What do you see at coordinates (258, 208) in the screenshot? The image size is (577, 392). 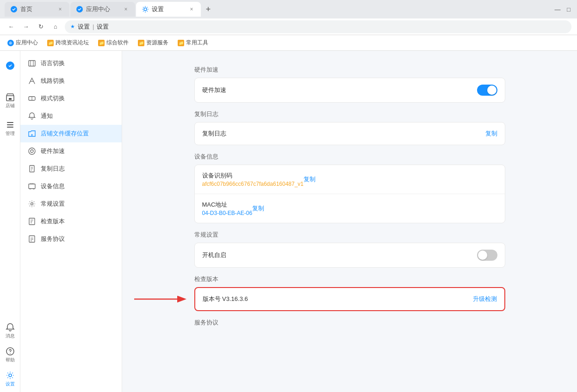 I see `mac-copy: 复制` at bounding box center [258, 208].